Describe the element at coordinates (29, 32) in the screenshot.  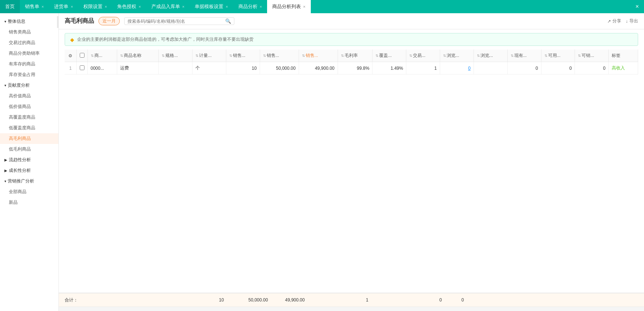
I see `sidebar-item-sales-goods: 销售类商品` at that location.